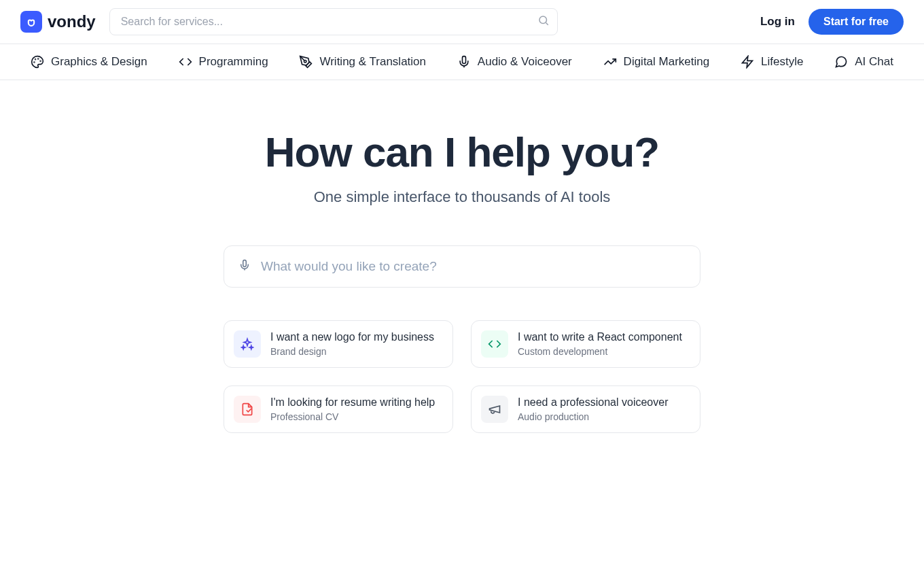 The image size is (924, 584). Describe the element at coordinates (604, 417) in the screenshot. I see `card-subtitle: Audio production` at that location.